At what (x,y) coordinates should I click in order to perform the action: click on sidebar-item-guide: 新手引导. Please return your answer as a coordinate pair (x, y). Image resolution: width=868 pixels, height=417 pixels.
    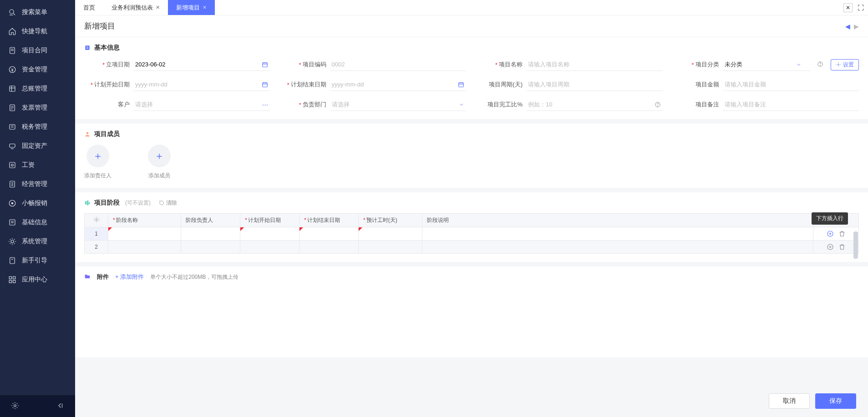
    Looking at the image, I should click on (37, 261).